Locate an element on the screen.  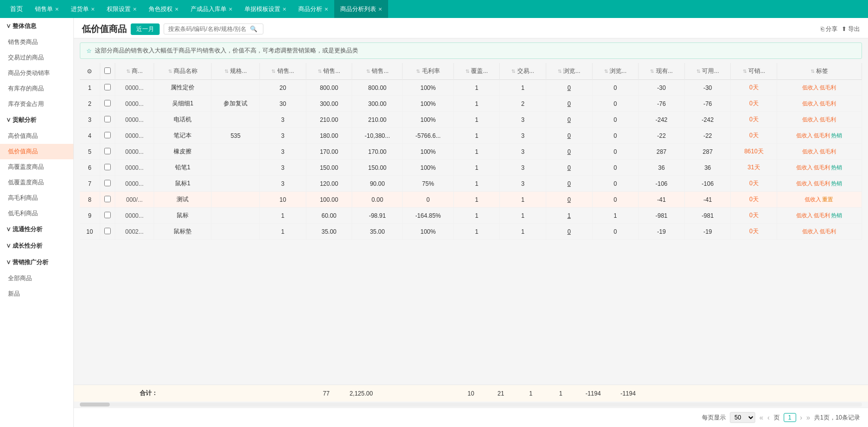
col-name: ⇅ 商品名称 is located at coordinates (183, 71).